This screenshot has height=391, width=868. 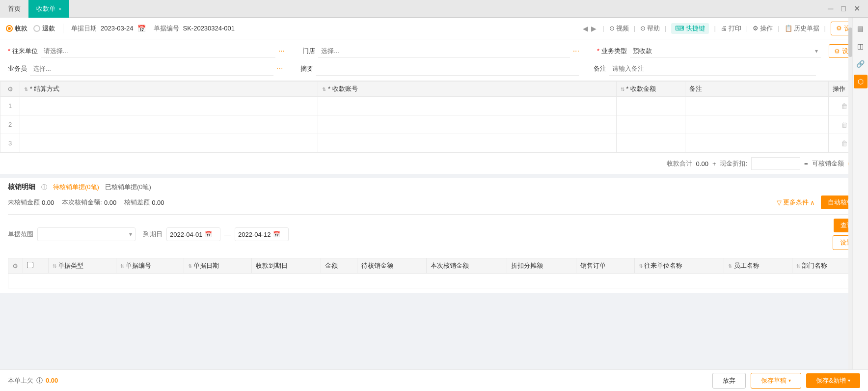 What do you see at coordinates (641, 266) in the screenshot?
I see `sort-icon-bt10: ⇅` at bounding box center [641, 266].